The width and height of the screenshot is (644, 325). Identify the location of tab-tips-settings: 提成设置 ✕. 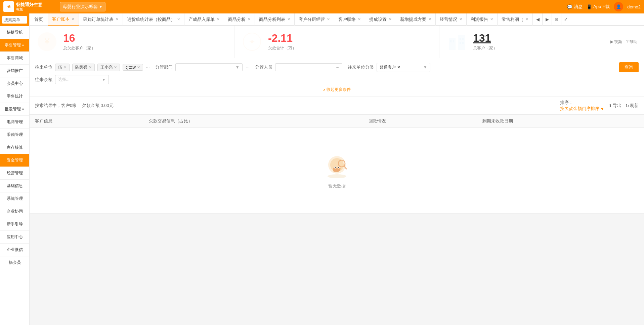
(381, 20).